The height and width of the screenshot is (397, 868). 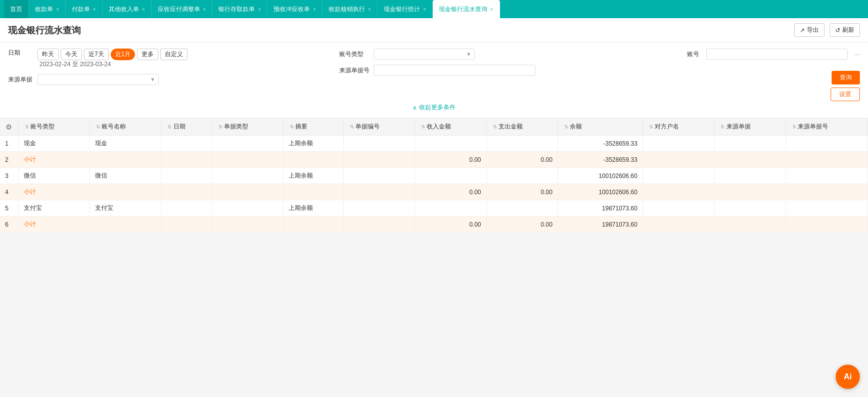 What do you see at coordinates (354, 71) in the screenshot?
I see `source-doc-num-label: 来源单据号` at bounding box center [354, 71].